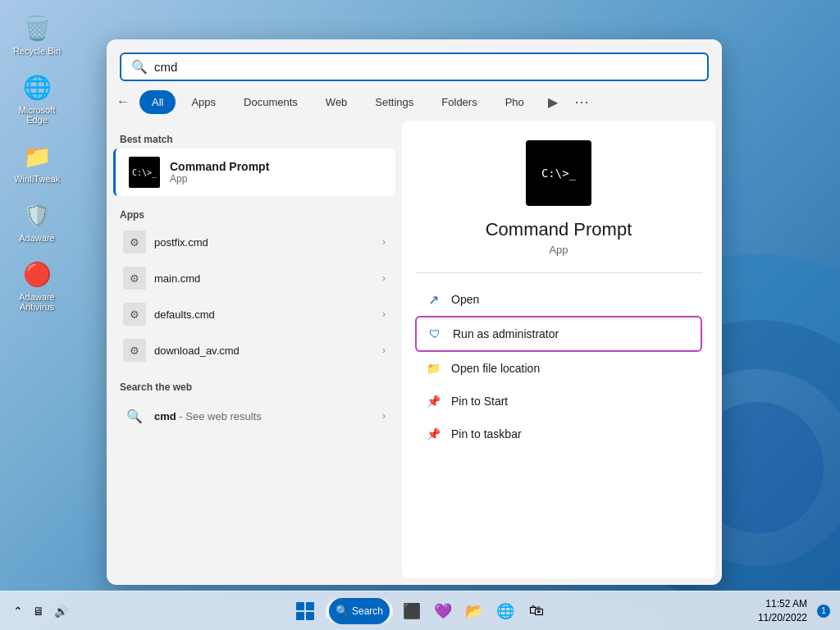  I want to click on app-item-postfix: ⚙ postfix.cmd ›, so click(254, 242).